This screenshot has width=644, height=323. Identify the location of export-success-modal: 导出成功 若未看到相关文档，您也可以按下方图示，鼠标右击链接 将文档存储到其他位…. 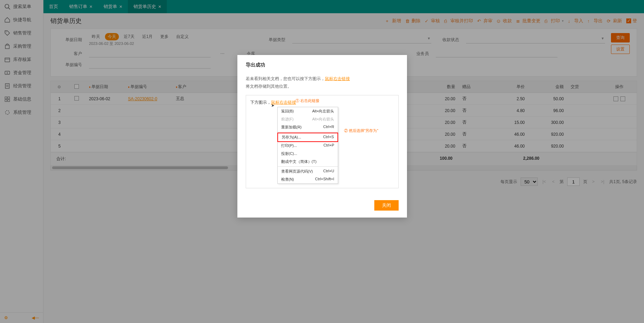
(322, 136).